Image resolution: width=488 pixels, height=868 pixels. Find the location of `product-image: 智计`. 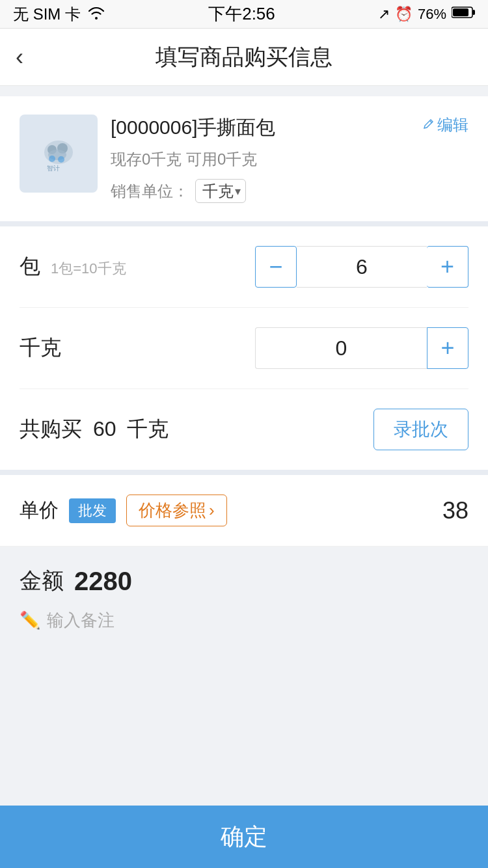

product-image: 智计 is located at coordinates (59, 154).